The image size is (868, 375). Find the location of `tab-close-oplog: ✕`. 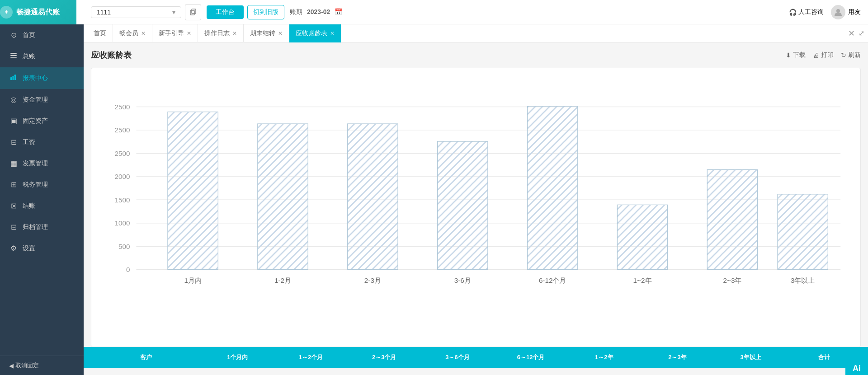

tab-close-oplog: ✕ is located at coordinates (235, 33).